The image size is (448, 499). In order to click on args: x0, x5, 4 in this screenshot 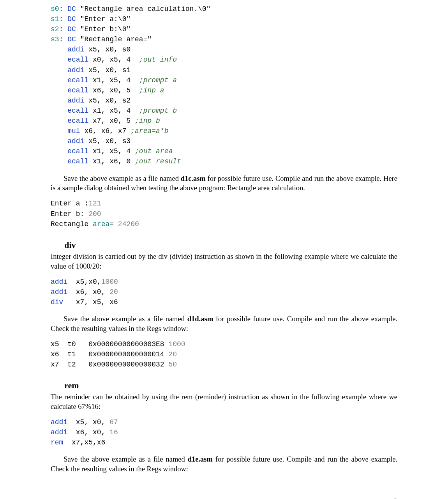, I will do `click(114, 60)`.